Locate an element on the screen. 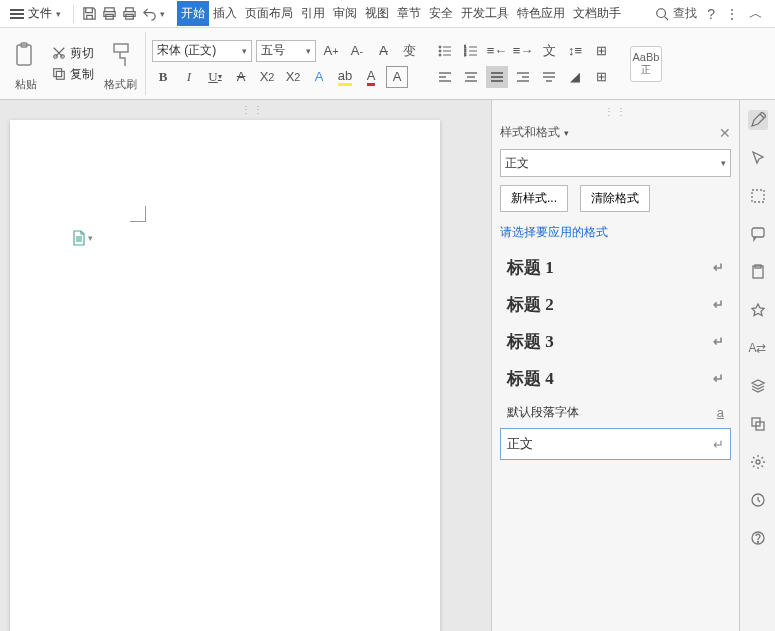 Image resolution: width=775 pixels, height=631 pixels. help-icon: ? is located at coordinates (711, 14).